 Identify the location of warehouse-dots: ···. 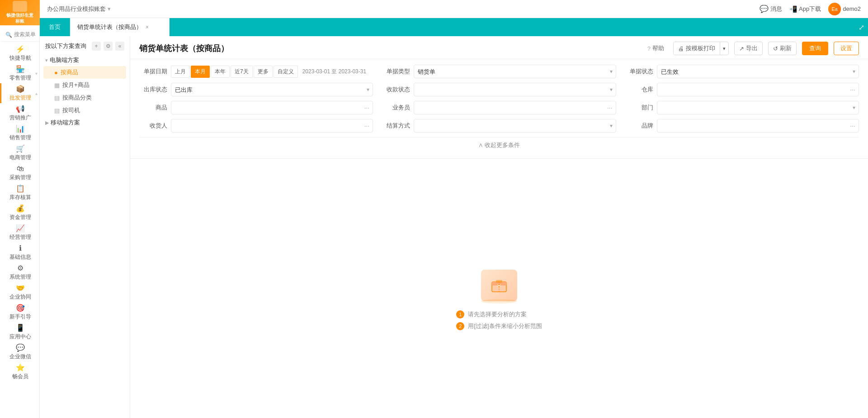
(853, 90).